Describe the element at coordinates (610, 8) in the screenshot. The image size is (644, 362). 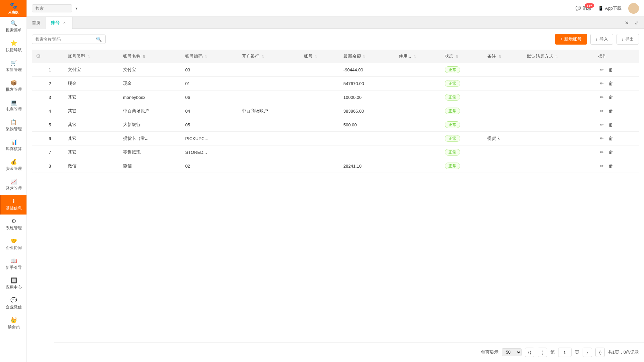
I see `app-download-button: 📱 App下载` at that location.